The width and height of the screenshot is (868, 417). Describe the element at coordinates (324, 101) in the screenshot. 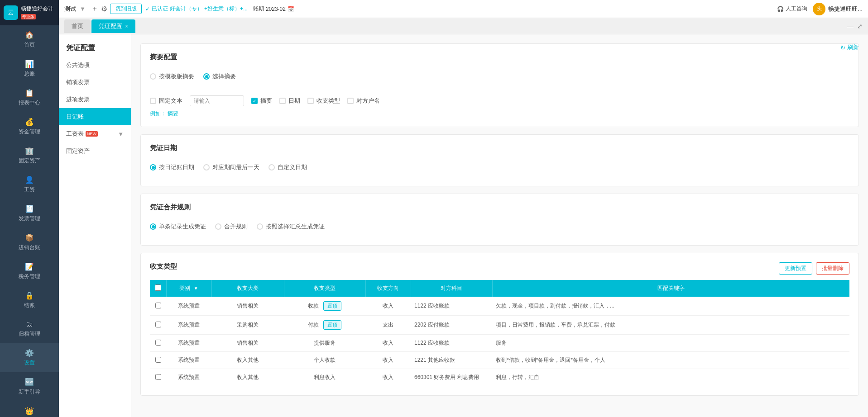

I see `checkbox-type: 收支类型` at that location.